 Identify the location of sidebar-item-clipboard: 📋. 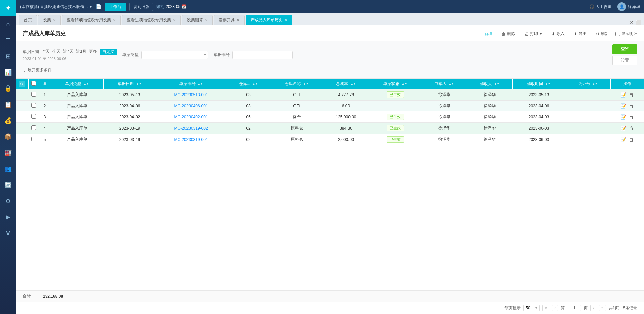
(8, 105).